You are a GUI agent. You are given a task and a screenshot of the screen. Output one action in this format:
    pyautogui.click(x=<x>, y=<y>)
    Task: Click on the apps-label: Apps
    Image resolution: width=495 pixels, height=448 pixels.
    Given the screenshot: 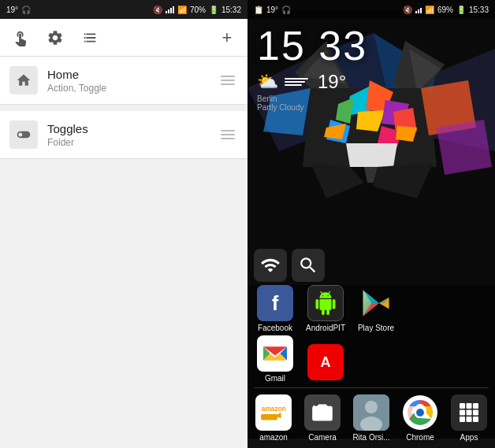 What is the action you would take?
    pyautogui.click(x=470, y=438)
    